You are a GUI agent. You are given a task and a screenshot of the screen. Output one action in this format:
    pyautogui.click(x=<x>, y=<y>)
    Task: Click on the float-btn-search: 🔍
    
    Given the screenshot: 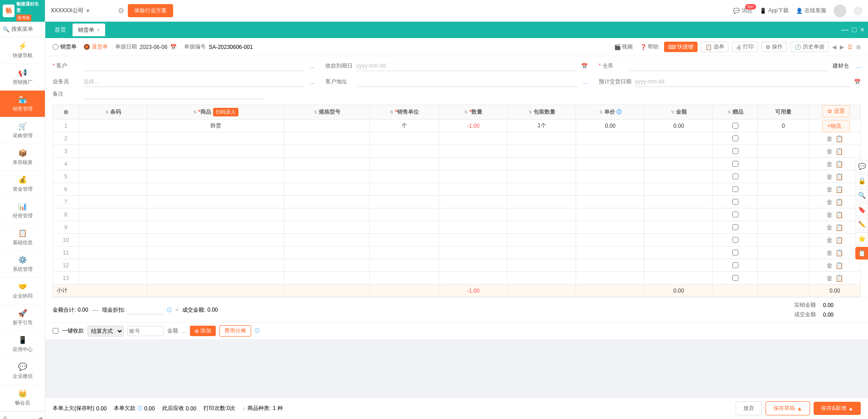 What is the action you would take?
    pyautogui.click(x=862, y=195)
    